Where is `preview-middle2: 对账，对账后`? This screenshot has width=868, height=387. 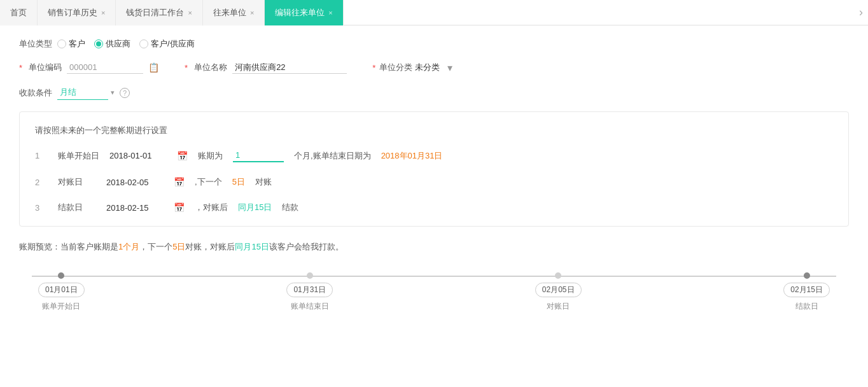
preview-middle2: 对账，对账后 is located at coordinates (210, 247).